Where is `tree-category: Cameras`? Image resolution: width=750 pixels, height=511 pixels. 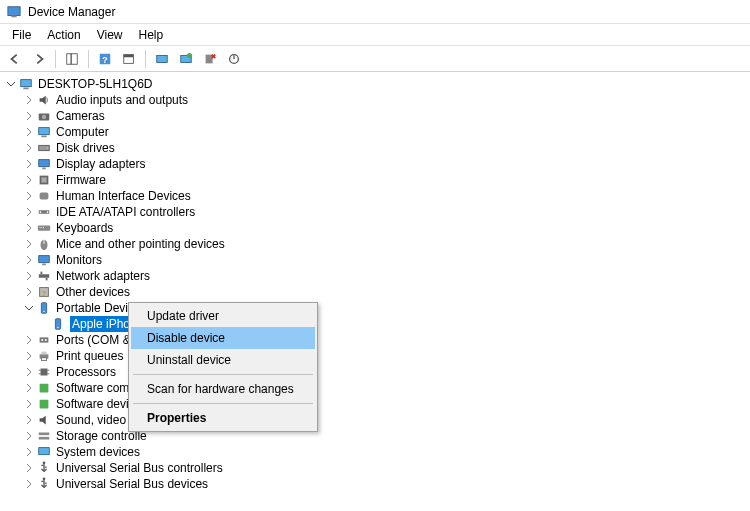 tree-category: Cameras is located at coordinates (375, 116).